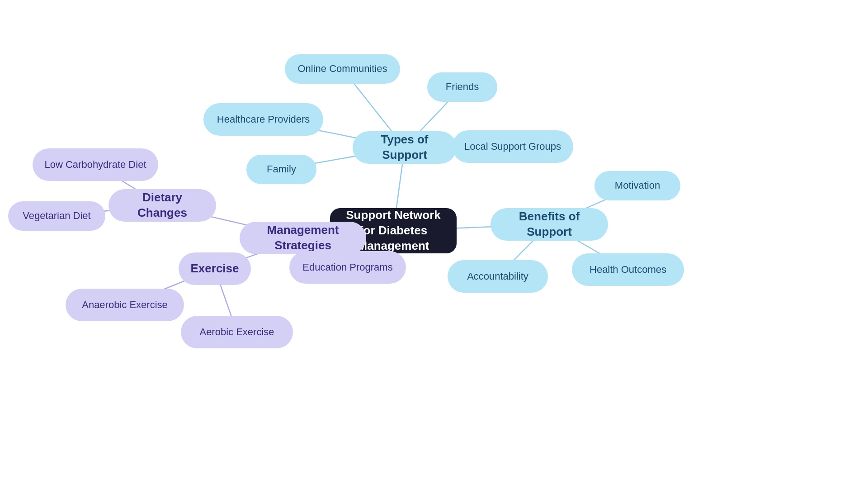 This screenshot has height=490, width=868. I want to click on types-of-support-node: Types of Support, so click(405, 147).